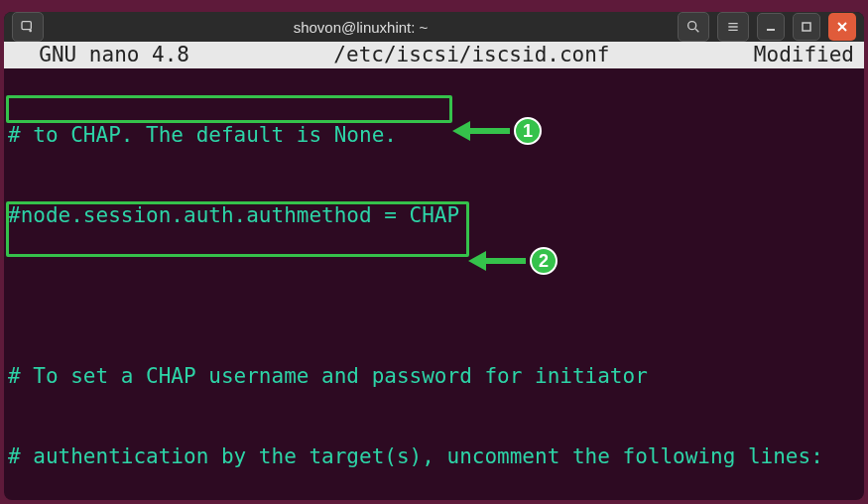 This screenshot has height=504, width=868. I want to click on close-icon, so click(842, 27).